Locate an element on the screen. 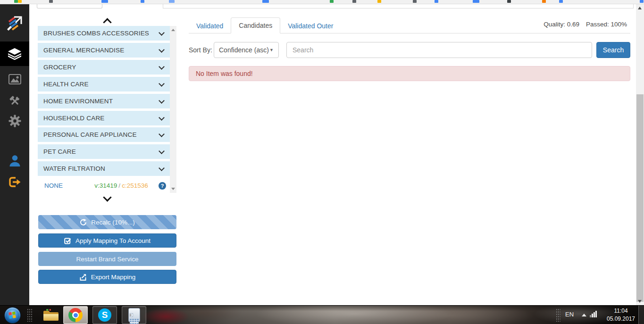 The height and width of the screenshot is (324, 644). tab-validated: Validated is located at coordinates (209, 26).